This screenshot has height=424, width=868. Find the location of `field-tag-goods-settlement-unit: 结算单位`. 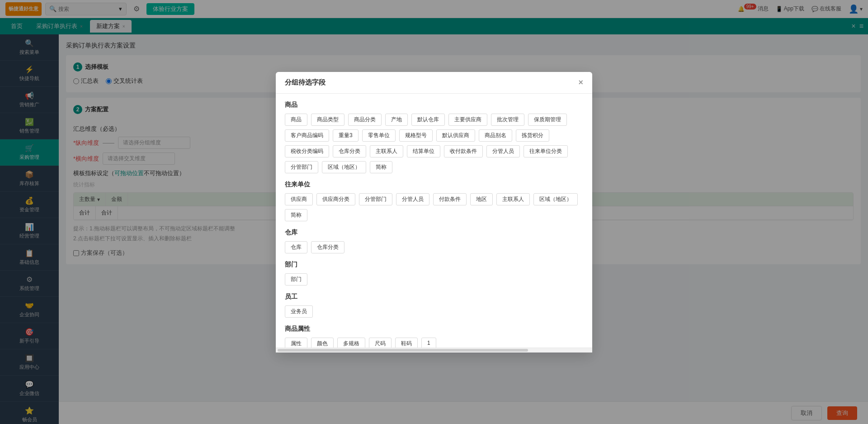

field-tag-goods-settlement-unit: 结算单位 is located at coordinates (424, 151).